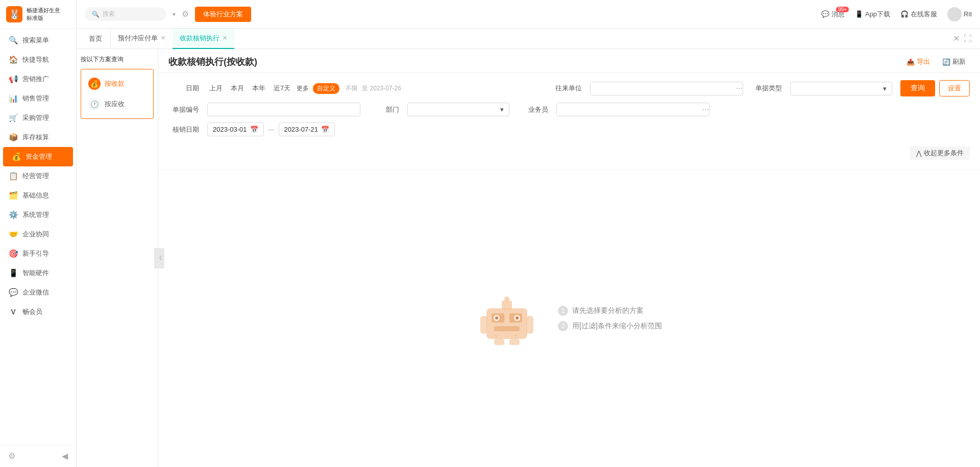  I want to click on partner-dots-icon: ···, so click(739, 88).